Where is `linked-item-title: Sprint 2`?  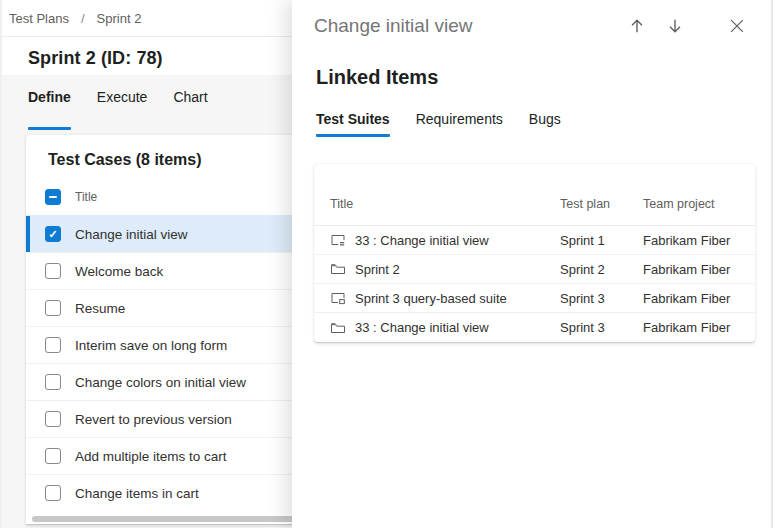 linked-item-title: Sprint 2 is located at coordinates (378, 270).